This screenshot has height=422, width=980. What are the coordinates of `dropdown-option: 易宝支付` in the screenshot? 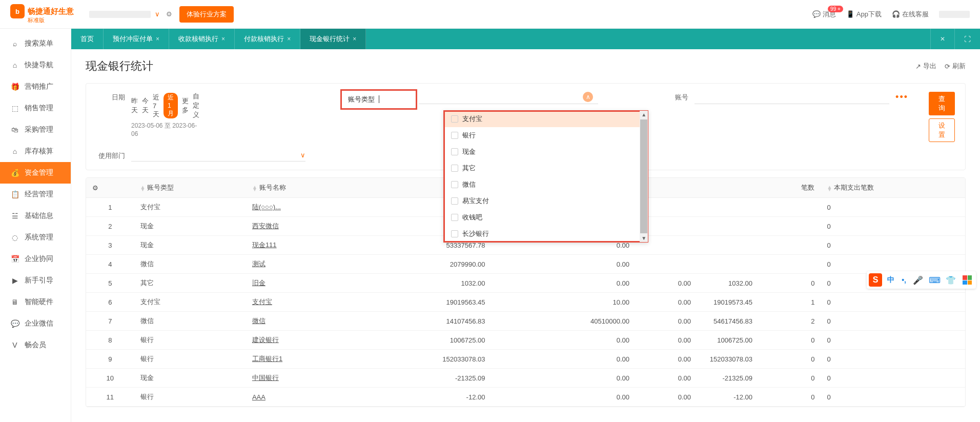 It's located at (546, 201).